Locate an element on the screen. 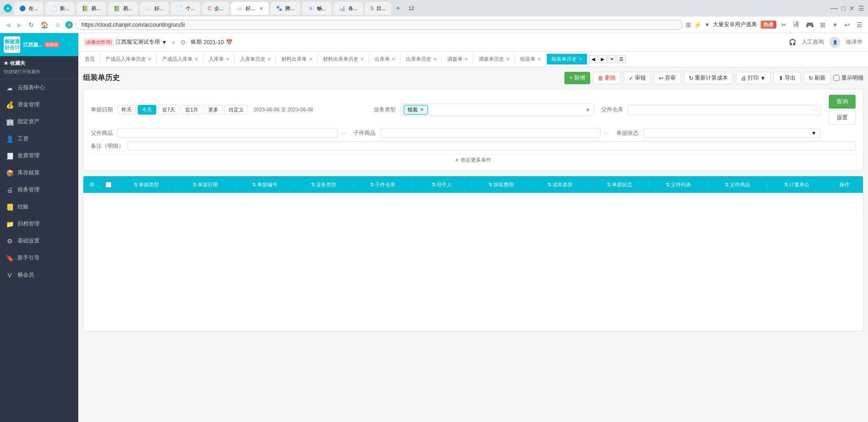 Image resolution: width=868 pixels, height=422 pixels. tab-inbound-history-close: ✕ is located at coordinates (269, 59).